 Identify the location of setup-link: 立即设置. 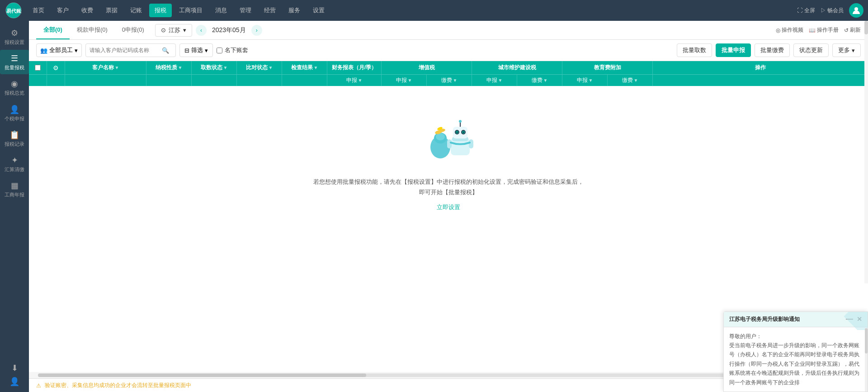
(448, 207).